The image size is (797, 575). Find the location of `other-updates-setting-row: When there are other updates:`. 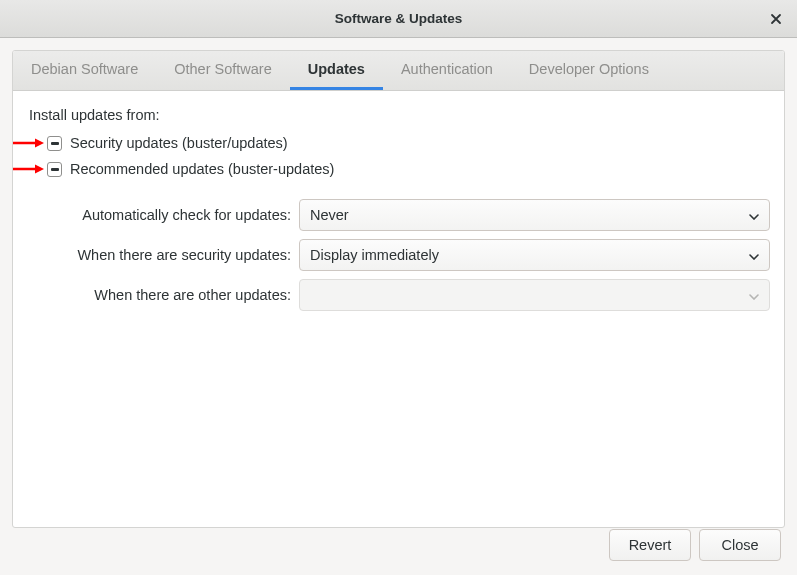

other-updates-setting-row: When there are other updates: is located at coordinates (398, 295).